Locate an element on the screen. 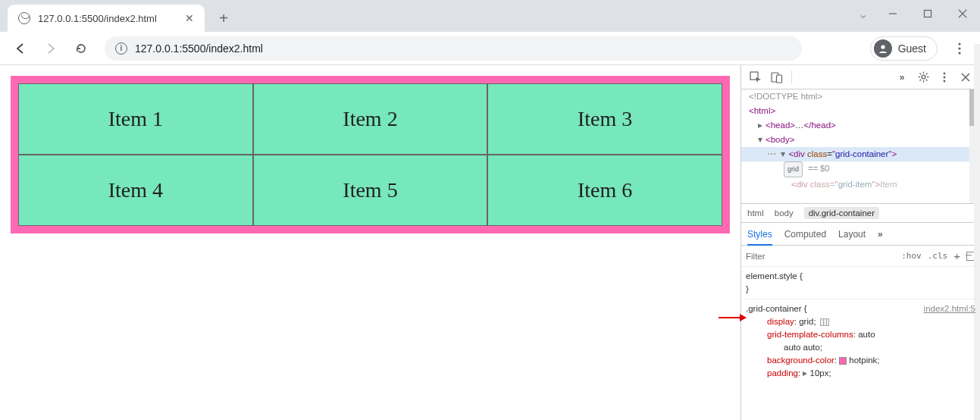 The width and height of the screenshot is (980, 420). chevron-down-icon: ⌄ is located at coordinates (863, 14).